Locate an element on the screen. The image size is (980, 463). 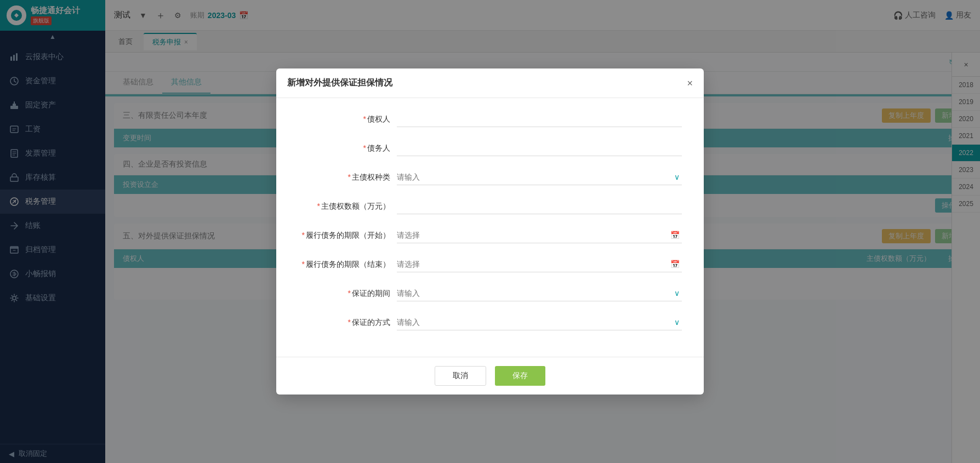
debt-amount-input is located at coordinates (539, 206).